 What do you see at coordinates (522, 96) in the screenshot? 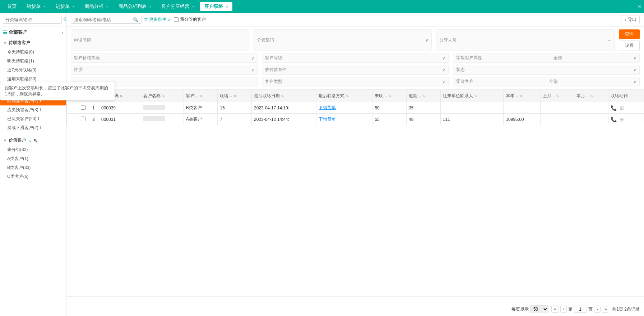
I see `col-header-this-year: 本年... ⇅` at bounding box center [522, 96].